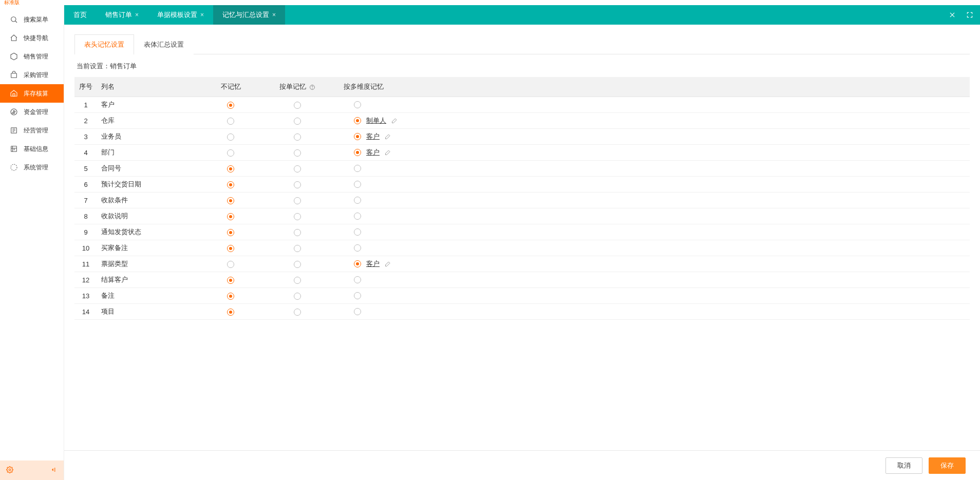  Describe the element at coordinates (80, 15) in the screenshot. I see `tab-首页: 首页` at that location.